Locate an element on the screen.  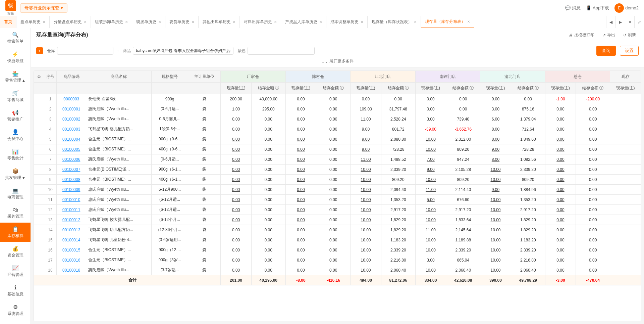
tab-assembly: 组装拆卸单历史 ✕ is located at coordinates (111, 22).